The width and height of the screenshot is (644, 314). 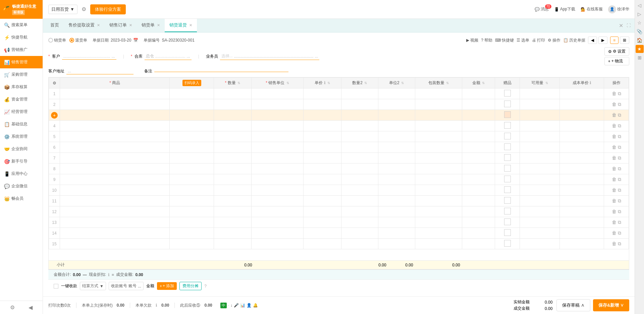 What do you see at coordinates (447, 83) in the screenshot?
I see `pack-sort: ⇅` at bounding box center [447, 83].